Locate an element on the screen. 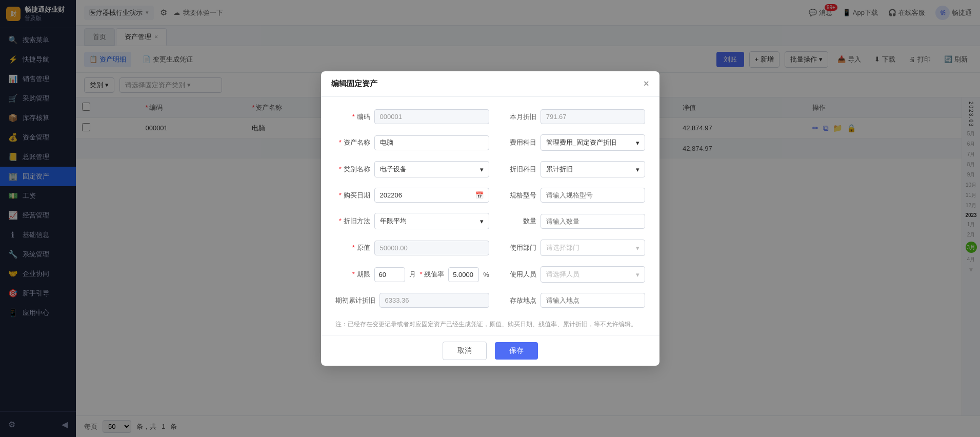  initial-dep-label: 期初累计折旧 is located at coordinates (355, 301).